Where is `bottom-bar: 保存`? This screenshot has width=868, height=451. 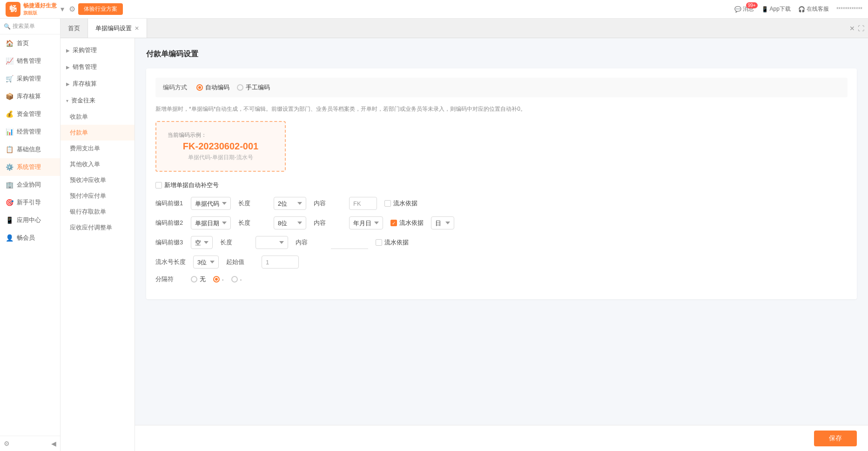
bottom-bar: 保存 is located at coordinates (502, 438).